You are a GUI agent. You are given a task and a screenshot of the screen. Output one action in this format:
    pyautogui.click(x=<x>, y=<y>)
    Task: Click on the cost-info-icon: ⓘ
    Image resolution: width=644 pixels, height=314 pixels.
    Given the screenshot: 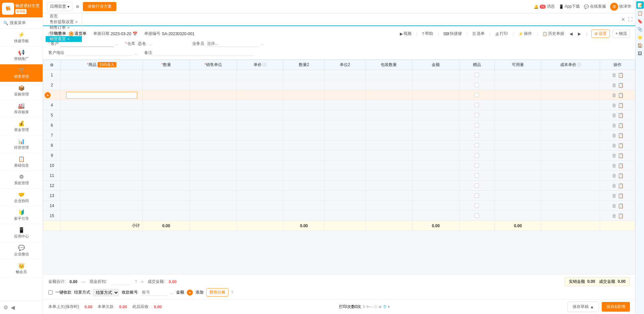 What is the action you would take?
    pyautogui.click(x=579, y=65)
    